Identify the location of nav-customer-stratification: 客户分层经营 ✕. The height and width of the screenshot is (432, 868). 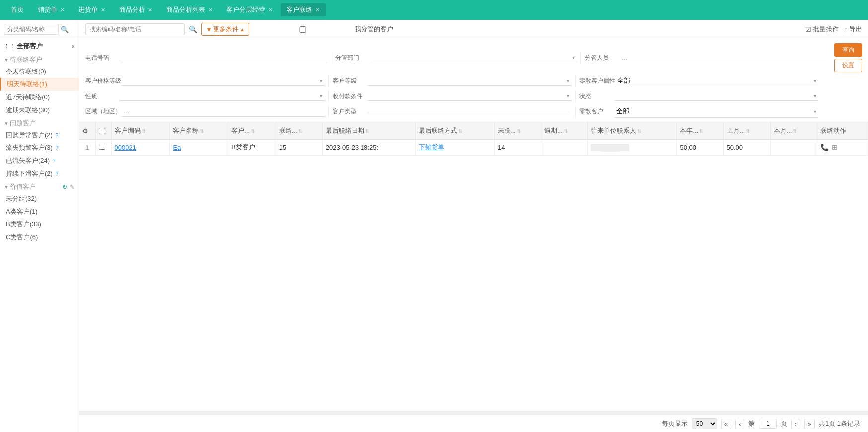
(249, 10).